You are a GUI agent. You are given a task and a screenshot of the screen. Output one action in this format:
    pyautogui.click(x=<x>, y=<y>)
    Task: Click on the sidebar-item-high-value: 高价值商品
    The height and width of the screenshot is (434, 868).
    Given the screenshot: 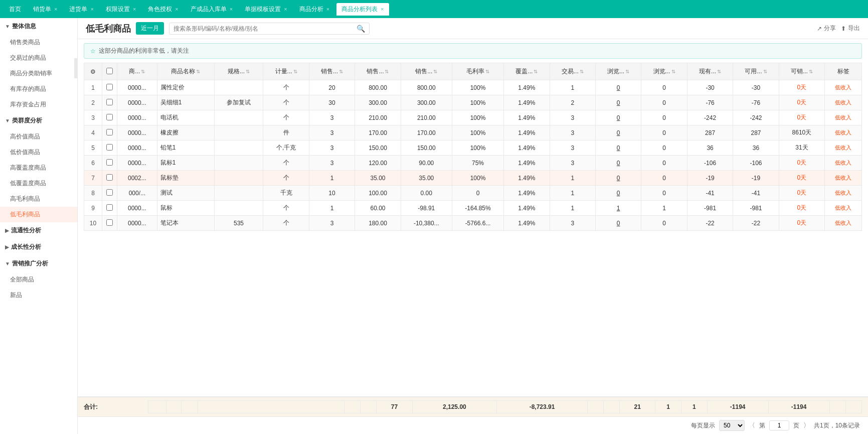 What is the action you would take?
    pyautogui.click(x=39, y=136)
    